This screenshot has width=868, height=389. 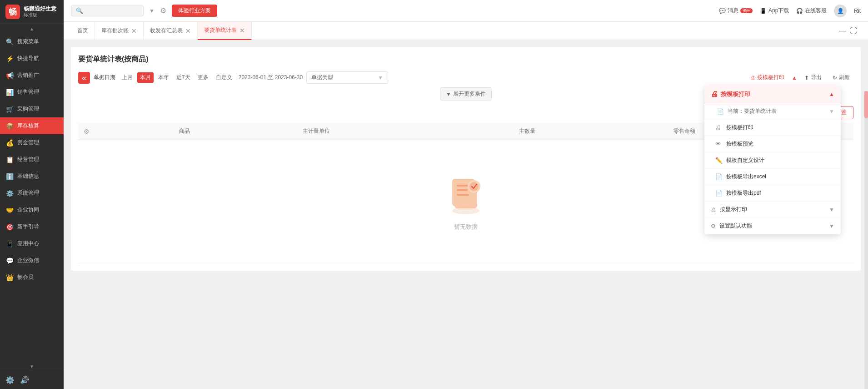 I want to click on date-btn-custom: 自定义, so click(x=224, y=77).